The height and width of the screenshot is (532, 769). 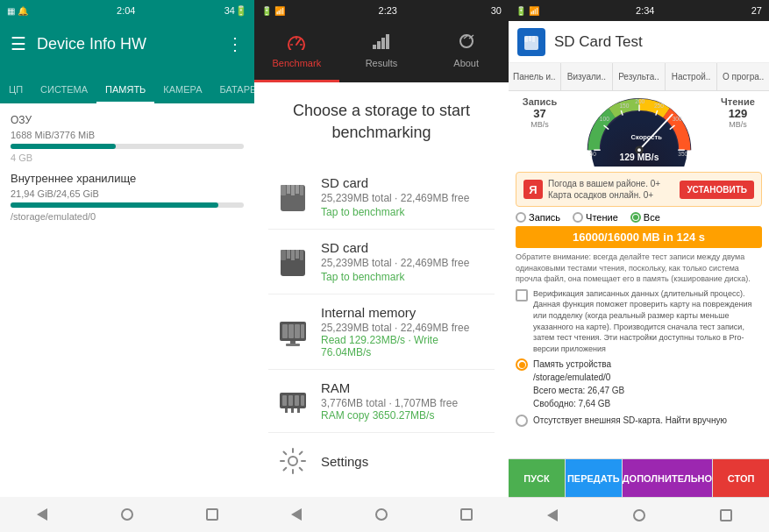 I want to click on hamburger-icon: ☰, so click(x=18, y=44).